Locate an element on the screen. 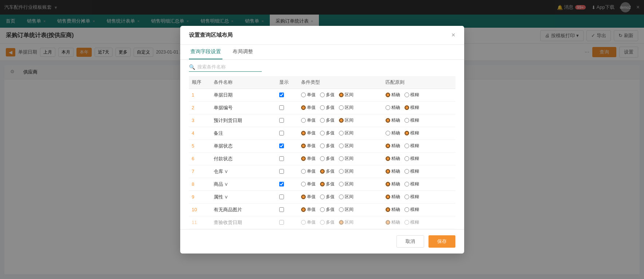  type-multi-2: 多值 is located at coordinates (327, 108).